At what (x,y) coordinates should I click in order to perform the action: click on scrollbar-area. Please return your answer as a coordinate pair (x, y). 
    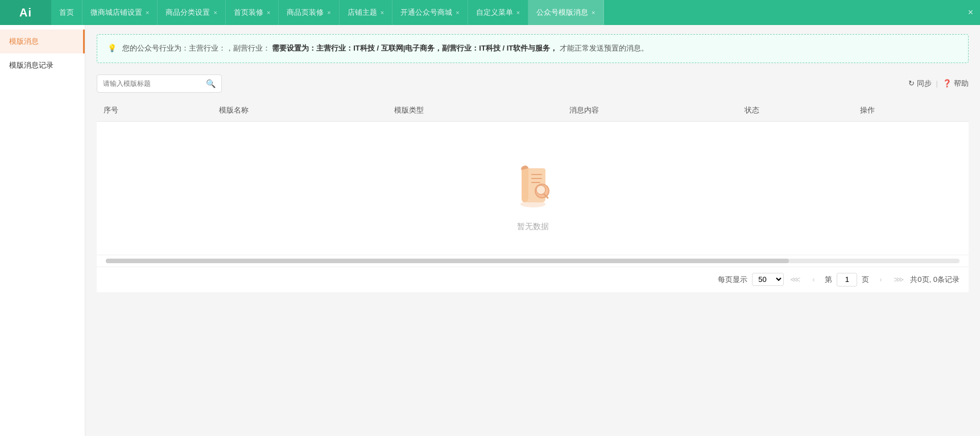
    Looking at the image, I should click on (532, 260).